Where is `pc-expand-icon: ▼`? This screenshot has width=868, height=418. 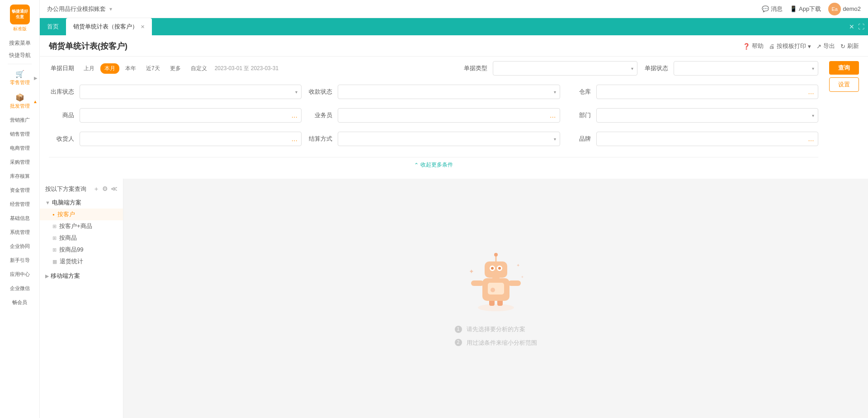
pc-expand-icon: ▼ is located at coordinates (48, 203).